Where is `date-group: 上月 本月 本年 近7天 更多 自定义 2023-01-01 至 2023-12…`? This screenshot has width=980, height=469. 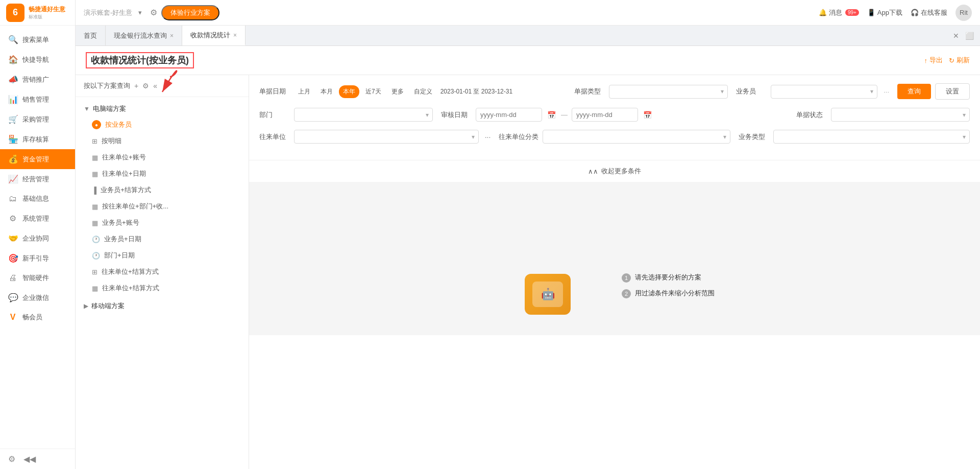
date-group: 上月 本月 本年 近7天 更多 自定义 2023-01-01 至 2023-12… is located at coordinates (403, 92).